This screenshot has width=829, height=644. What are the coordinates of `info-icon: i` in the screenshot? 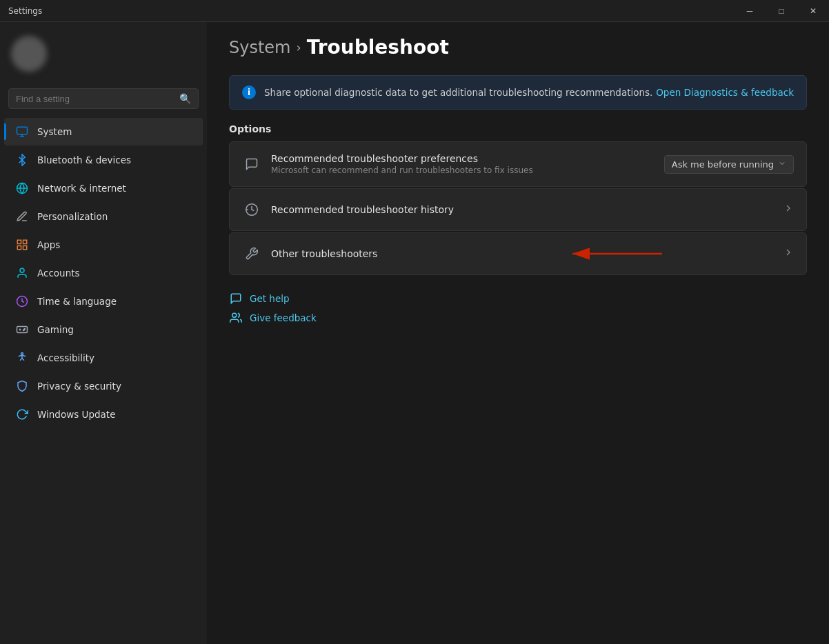 It's located at (249, 92).